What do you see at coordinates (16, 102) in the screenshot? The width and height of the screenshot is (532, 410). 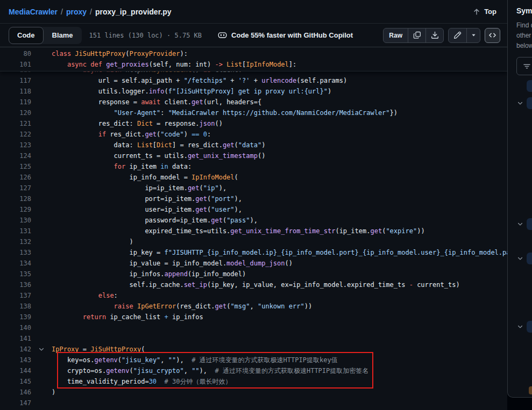 I see `line-number: 119` at bounding box center [16, 102].